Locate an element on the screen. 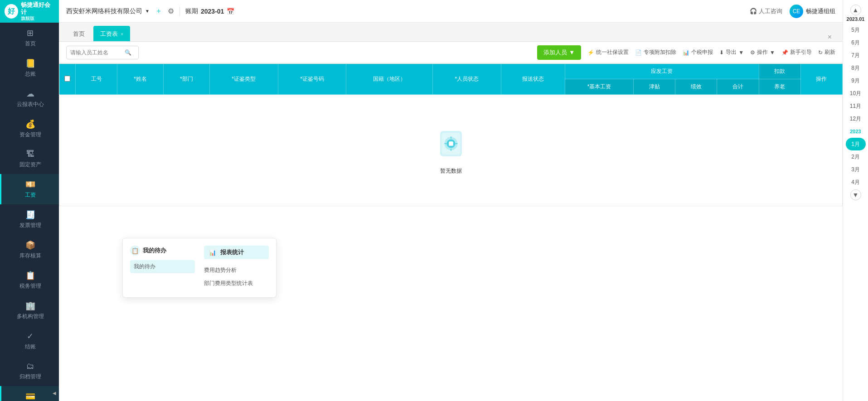 This screenshot has height=401, width=868. inventory-icon: 📦 is located at coordinates (30, 245).